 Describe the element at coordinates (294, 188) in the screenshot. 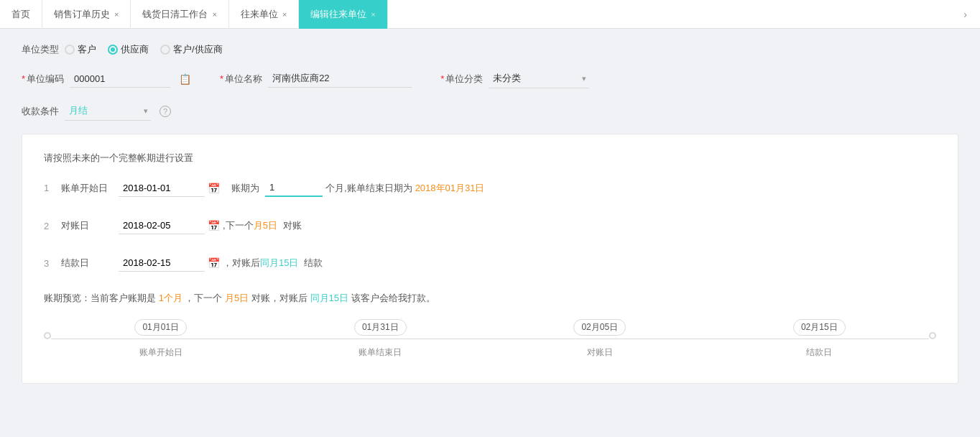

I see `period-input` at that location.